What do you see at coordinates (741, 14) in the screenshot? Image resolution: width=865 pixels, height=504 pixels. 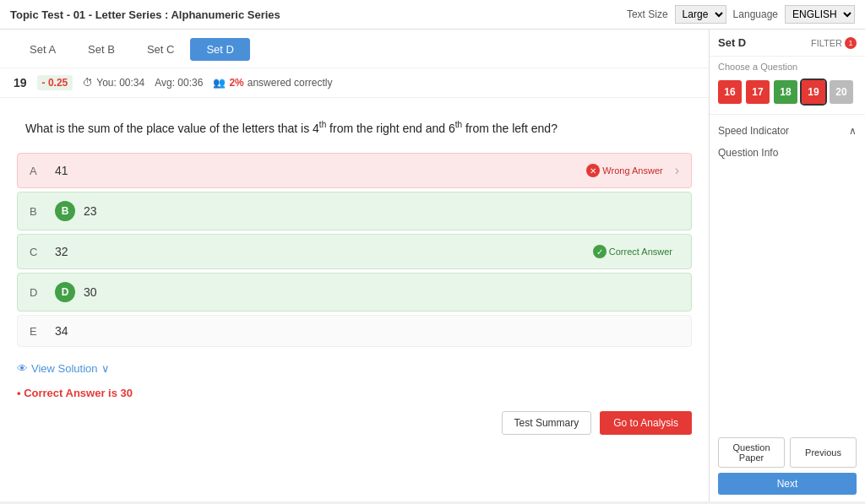 I see `top-bar-controls: Text Size Large Language ENGLISH` at bounding box center [741, 14].